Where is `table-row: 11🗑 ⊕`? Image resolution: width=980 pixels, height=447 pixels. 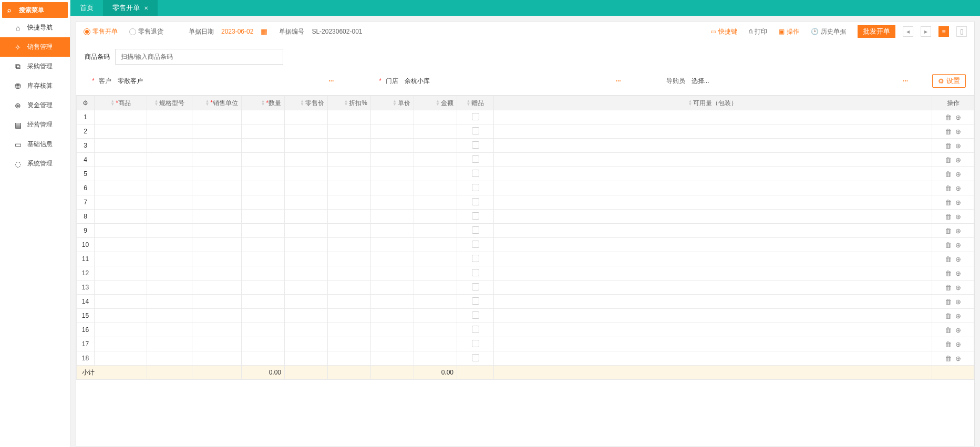 table-row: 11🗑 ⊕ is located at coordinates (525, 259).